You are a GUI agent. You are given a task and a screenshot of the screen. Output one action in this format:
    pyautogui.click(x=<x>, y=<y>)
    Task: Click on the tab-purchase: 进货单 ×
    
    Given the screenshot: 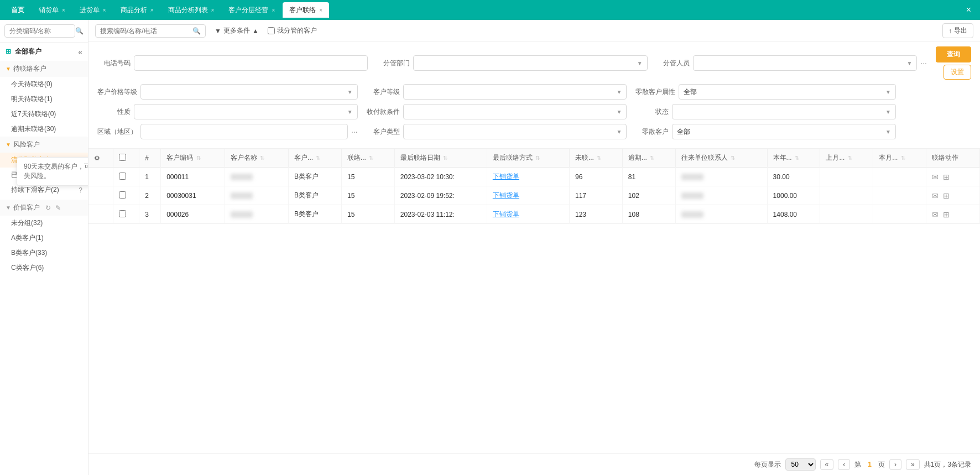 What is the action you would take?
    pyautogui.click(x=93, y=10)
    